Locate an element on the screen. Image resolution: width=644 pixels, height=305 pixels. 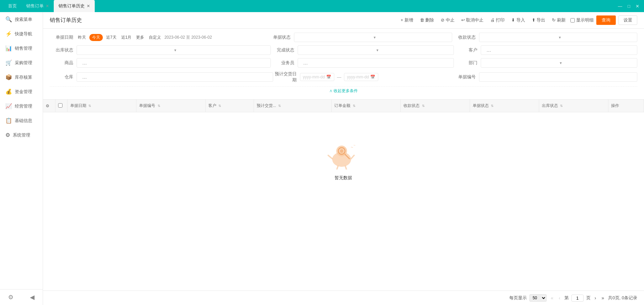
goods-ellipsis: ... is located at coordinates (85, 63).